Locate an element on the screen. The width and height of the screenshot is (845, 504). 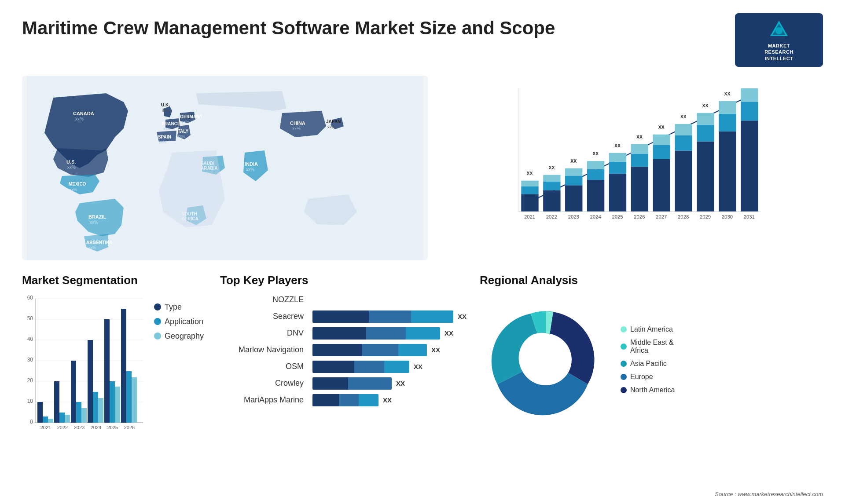
svg-text: 2030 is located at coordinates (727, 216).